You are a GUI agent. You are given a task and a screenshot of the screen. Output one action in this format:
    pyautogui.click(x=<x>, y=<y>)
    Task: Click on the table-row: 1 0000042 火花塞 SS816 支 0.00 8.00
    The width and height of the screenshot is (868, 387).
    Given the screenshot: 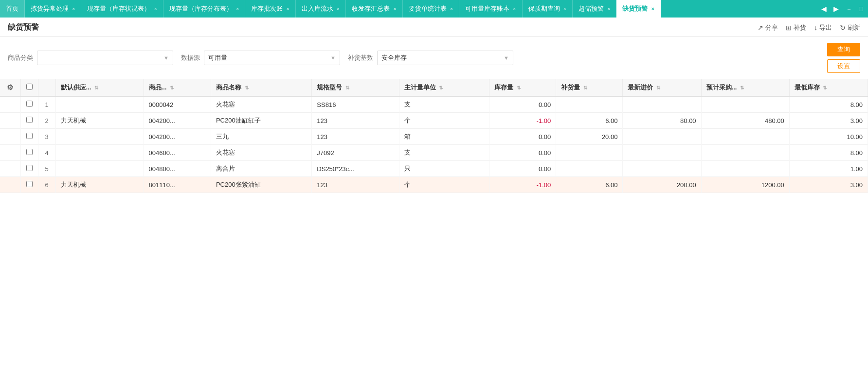 What is the action you would take?
    pyautogui.click(x=434, y=105)
    